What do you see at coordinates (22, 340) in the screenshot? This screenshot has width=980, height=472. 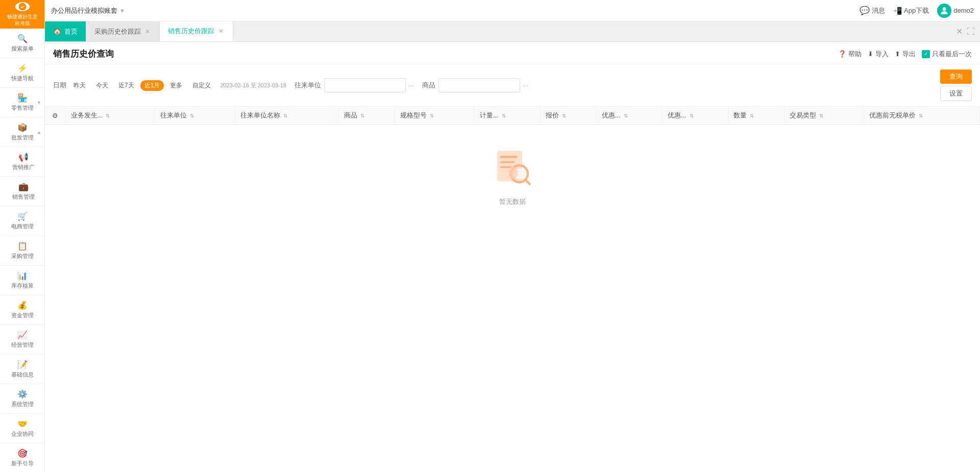 I see `sidebar-item-business-mgmt: 📈 经营管理` at bounding box center [22, 340].